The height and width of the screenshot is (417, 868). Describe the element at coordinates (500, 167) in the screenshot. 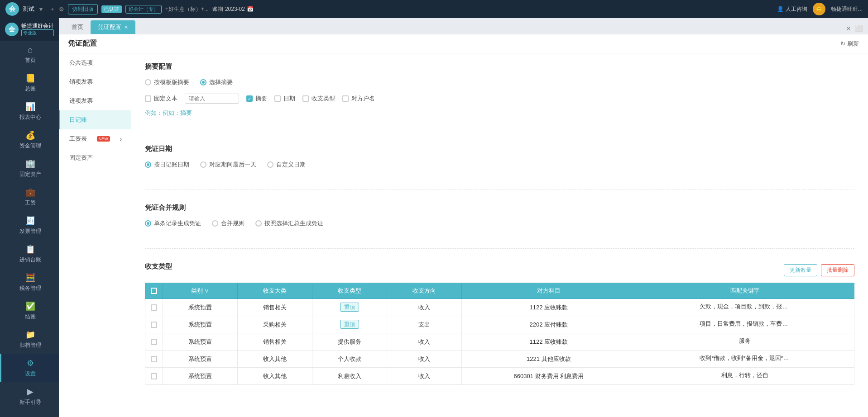

I see `voucher-date-section: 凭证日期 按日记账日期 对应期间最后一天` at that location.